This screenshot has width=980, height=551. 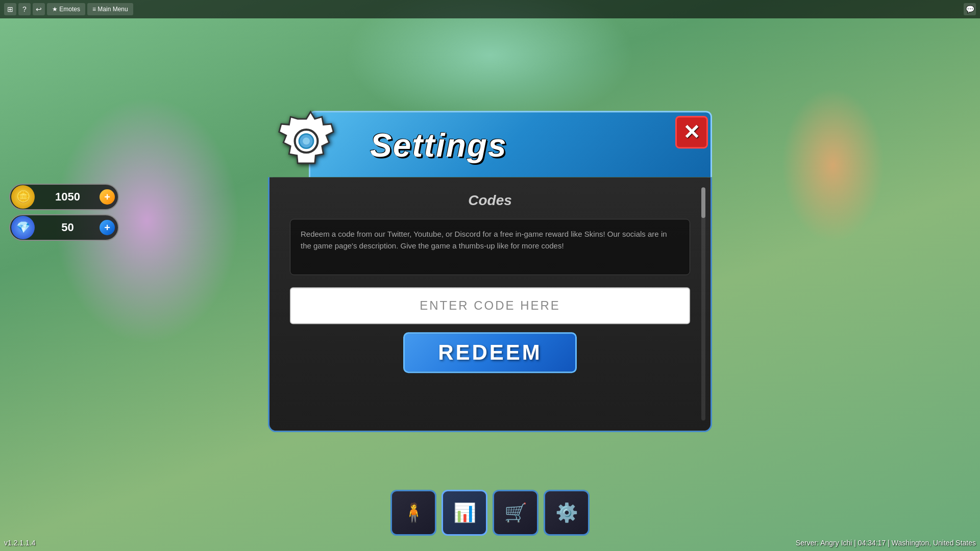 I want to click on redeem-button: REDEEM, so click(x=490, y=353).